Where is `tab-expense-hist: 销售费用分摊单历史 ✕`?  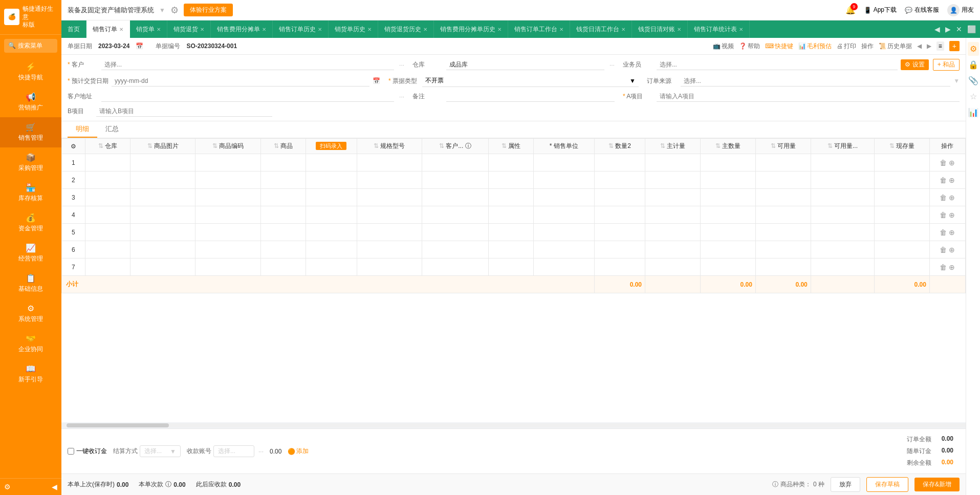 tab-expense-hist: 销售费用分摊单历史 ✕ is located at coordinates (471, 29).